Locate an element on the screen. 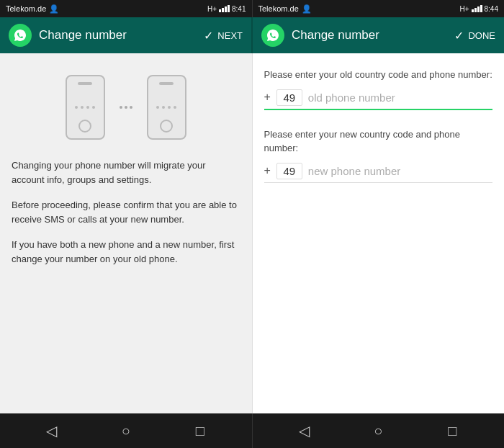 The image size is (504, 448). new-phone-input is located at coordinates (400, 171).